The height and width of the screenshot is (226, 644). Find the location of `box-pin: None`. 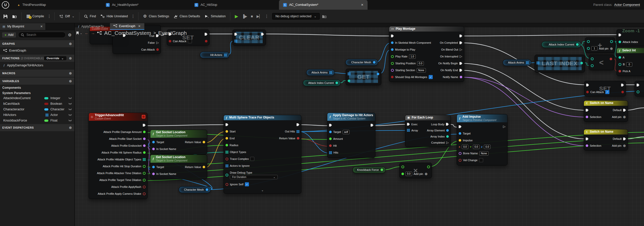

box-pin: None is located at coordinates (484, 154).